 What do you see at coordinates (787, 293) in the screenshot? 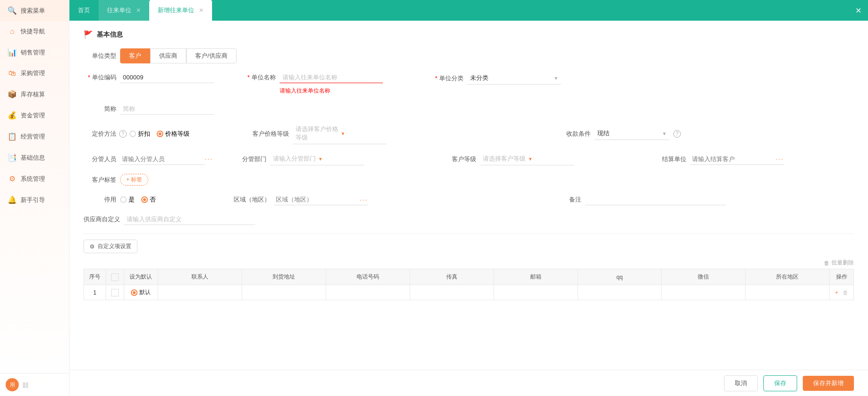
I see `cell-area` at bounding box center [787, 293].